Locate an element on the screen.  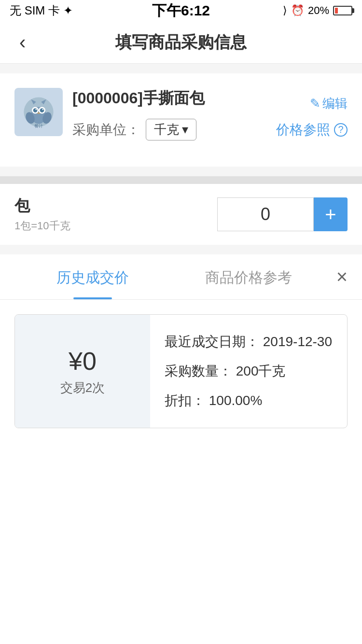
price-left: ¥0 交易2次 is located at coordinates (83, 371).